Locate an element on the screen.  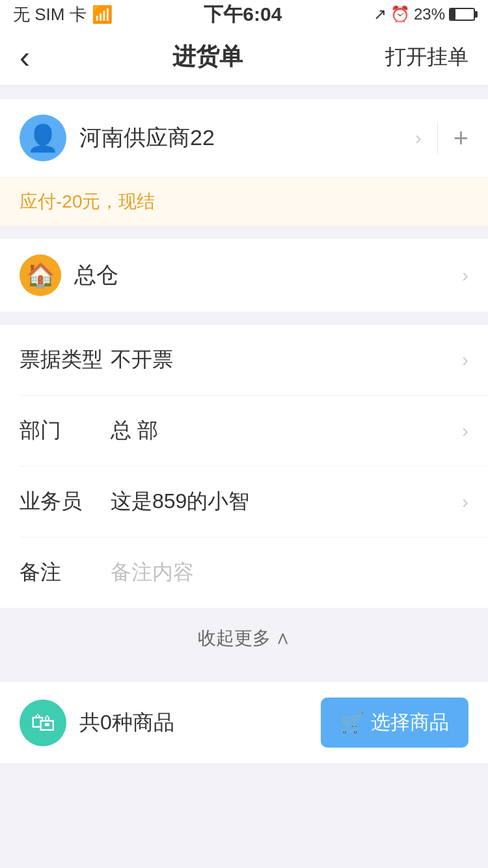
warehouse-icon: 🏠 is located at coordinates (40, 275).